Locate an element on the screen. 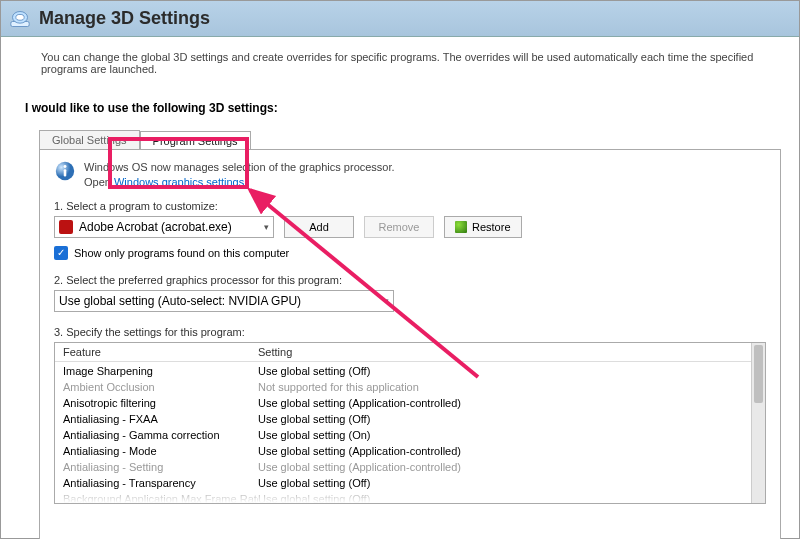 The height and width of the screenshot is (539, 800). feature-cell: Antialiasing - Gamma correction is located at coordinates (160, 435).